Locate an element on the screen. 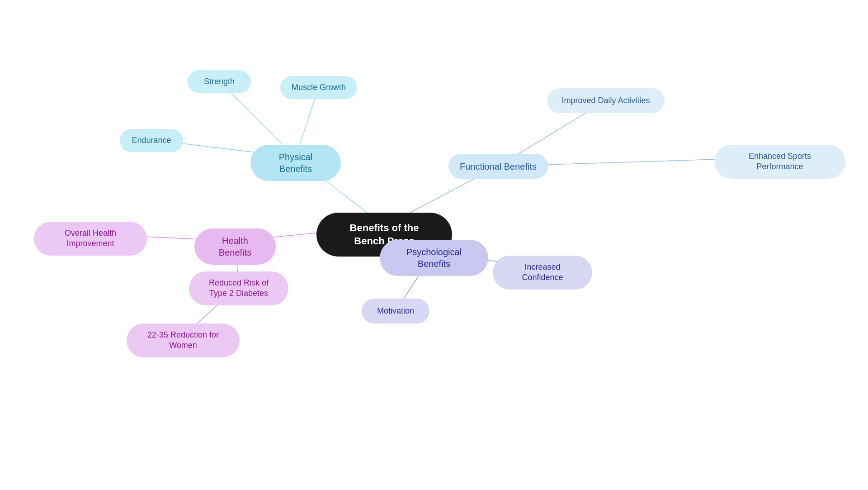 This screenshot has height=490, width=868. increased-confidence-label: Increased Confidence is located at coordinates (542, 272).